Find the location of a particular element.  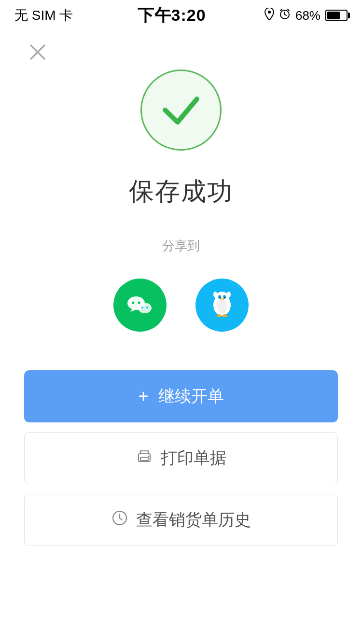

wechat-share-button is located at coordinates (140, 305).